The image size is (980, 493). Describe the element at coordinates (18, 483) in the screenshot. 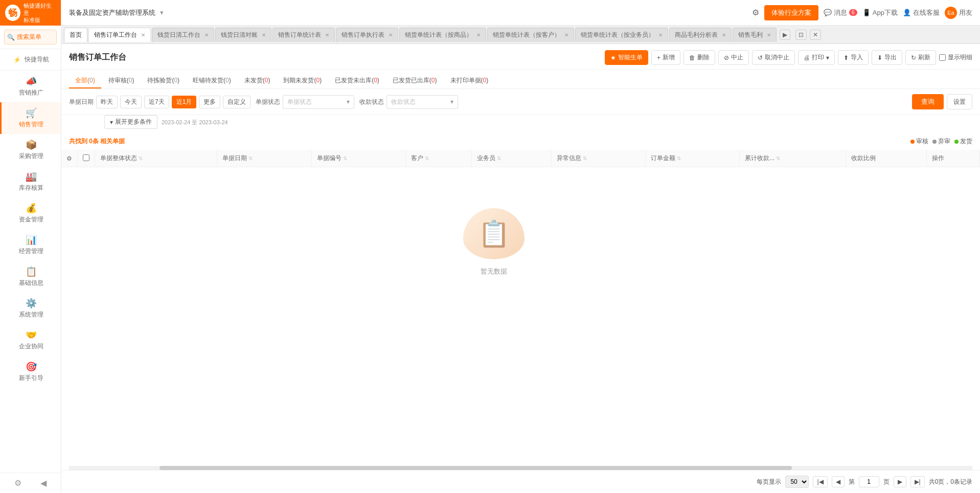

I see `sidebar-settings-btn: ⚙` at that location.